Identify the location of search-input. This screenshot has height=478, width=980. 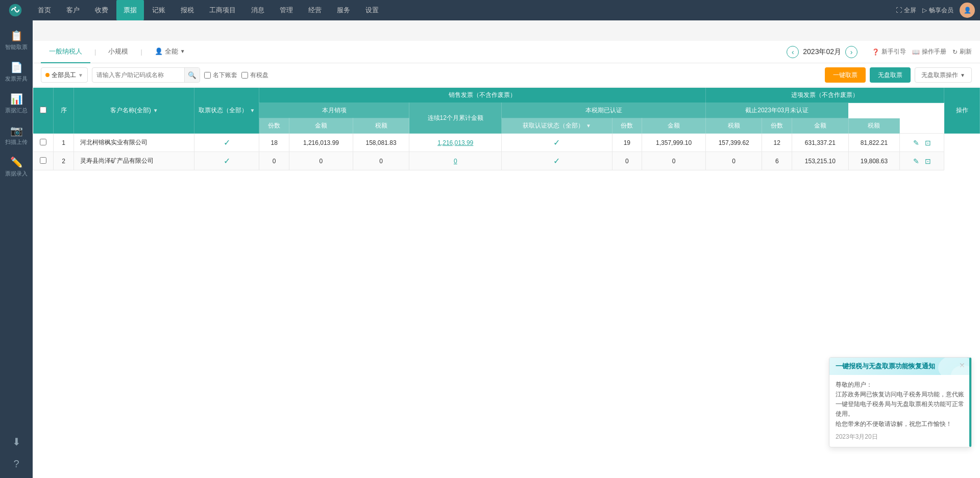
(138, 75).